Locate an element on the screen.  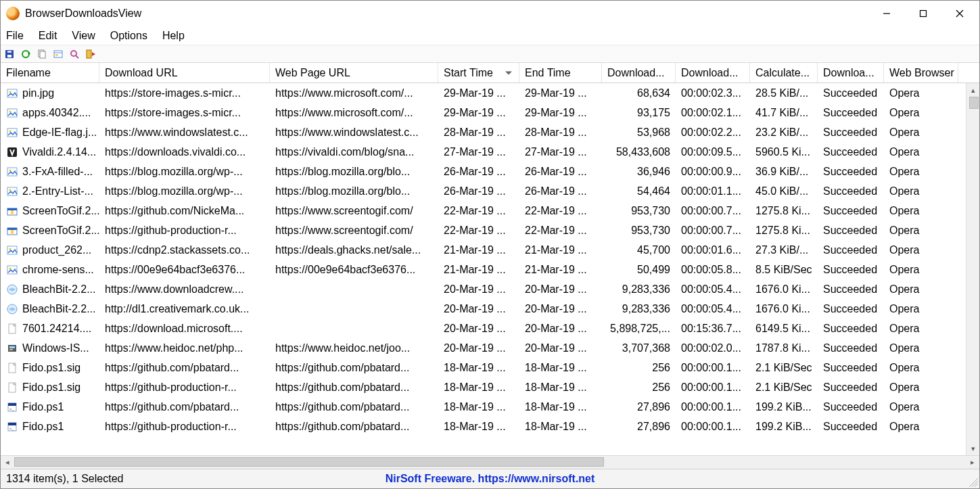
menu-help: Help is located at coordinates (173, 36).